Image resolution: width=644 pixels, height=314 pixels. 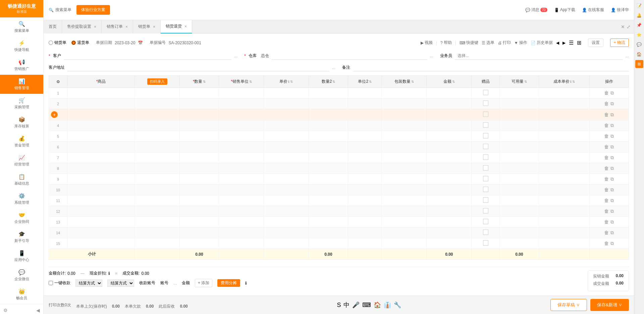 What do you see at coordinates (610, 305) in the screenshot?
I see `save-new-button: 保存&新增 ∨` at bounding box center [610, 305].